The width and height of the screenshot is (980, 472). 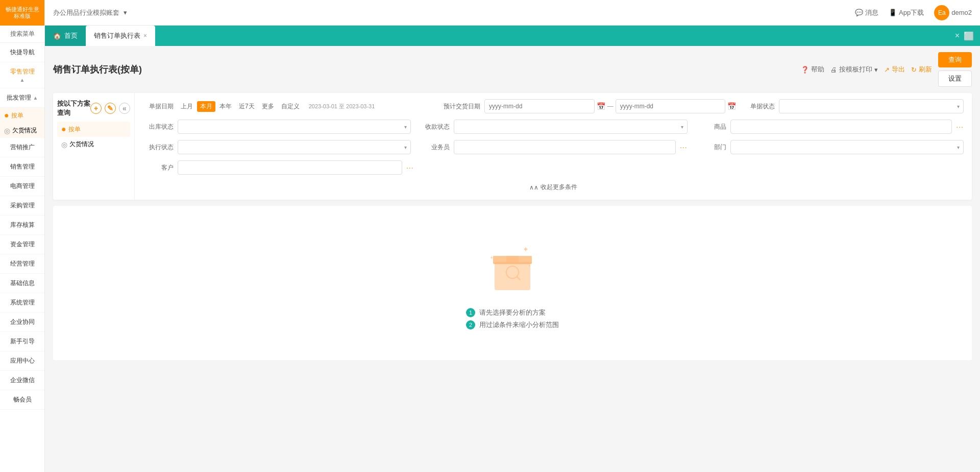 I want to click on sub-item-label: 欠货情况, so click(x=24, y=131).